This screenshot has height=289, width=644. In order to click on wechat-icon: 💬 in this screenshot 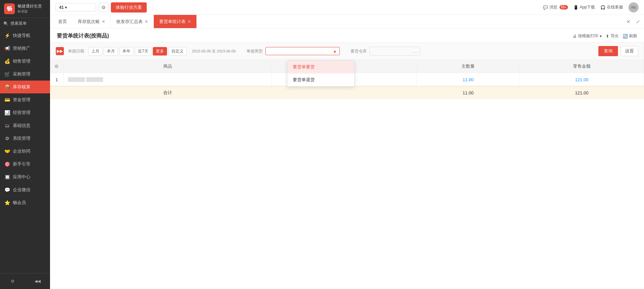, I will do `click(7, 190)`.